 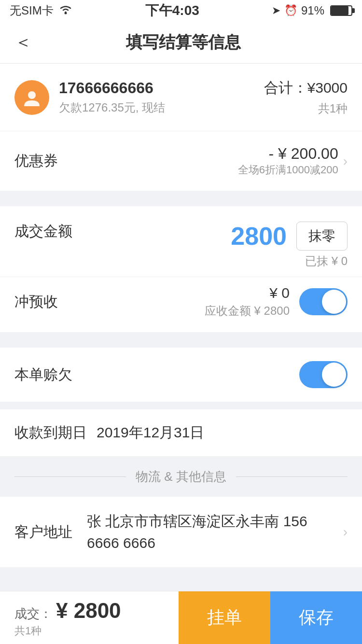 What do you see at coordinates (306, 88) in the screenshot?
I see `total-amount: 合计：¥3000` at bounding box center [306, 88].